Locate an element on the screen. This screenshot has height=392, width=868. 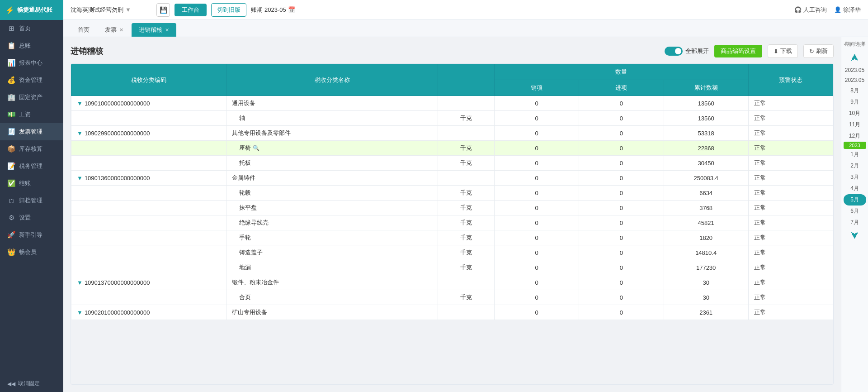
sidebar-item-invoice: 🧾发票管理 is located at coordinates (32, 132).